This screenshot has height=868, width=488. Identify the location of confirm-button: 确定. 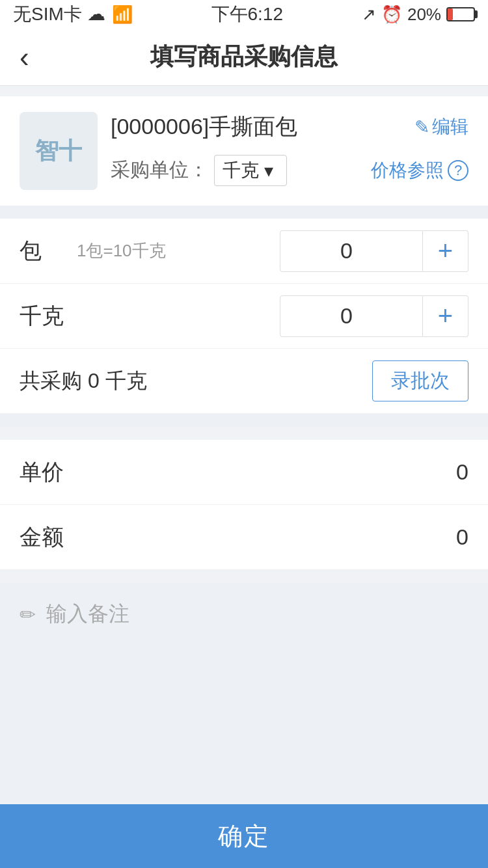
(244, 836).